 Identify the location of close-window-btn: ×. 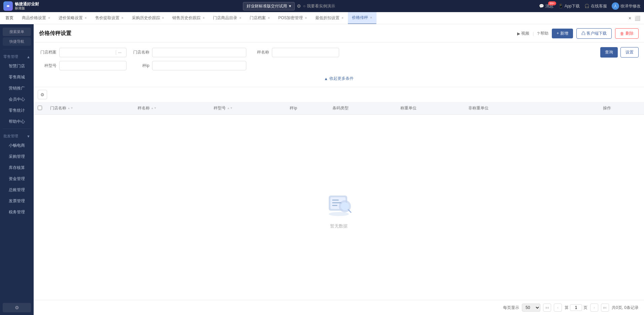
(630, 18).